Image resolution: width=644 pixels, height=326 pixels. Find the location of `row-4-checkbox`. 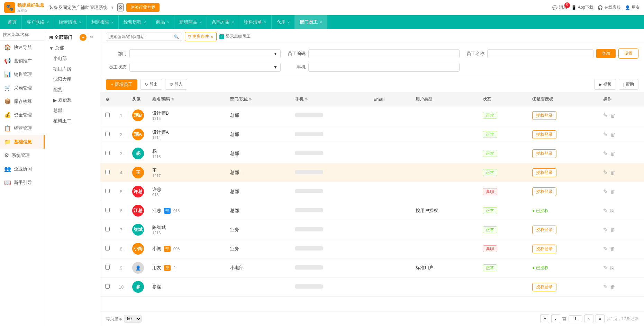

row-4-checkbox is located at coordinates (107, 172).